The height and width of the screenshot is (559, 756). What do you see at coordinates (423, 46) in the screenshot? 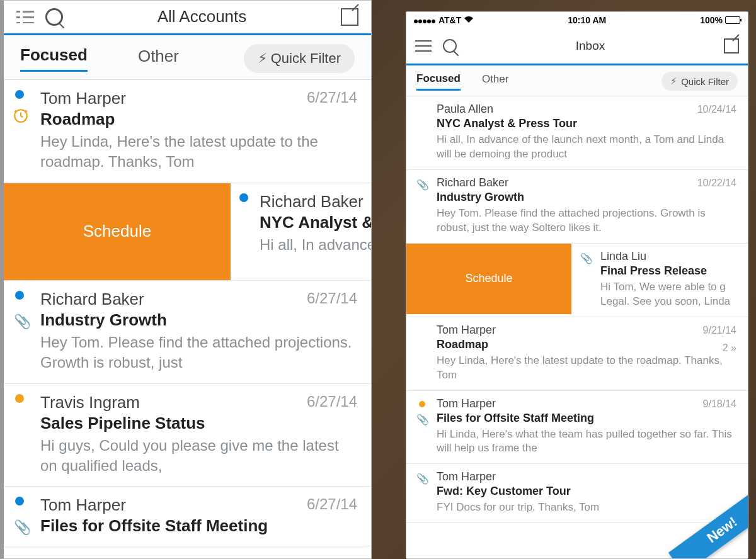
I see `menu-icon` at bounding box center [423, 46].